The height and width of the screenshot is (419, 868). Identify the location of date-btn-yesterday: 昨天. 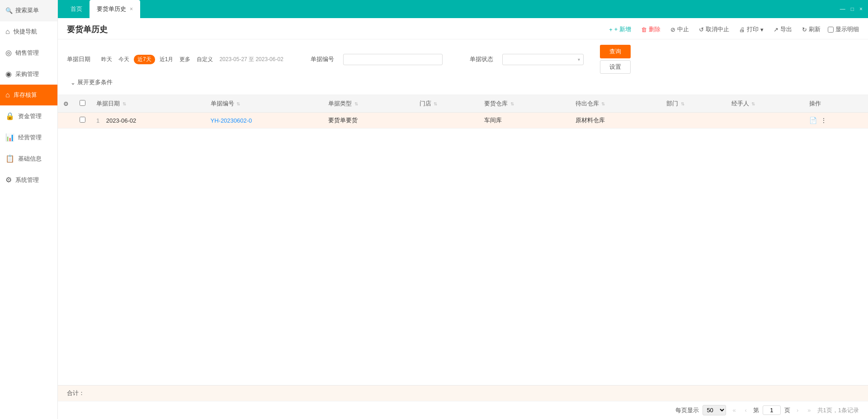
(107, 60).